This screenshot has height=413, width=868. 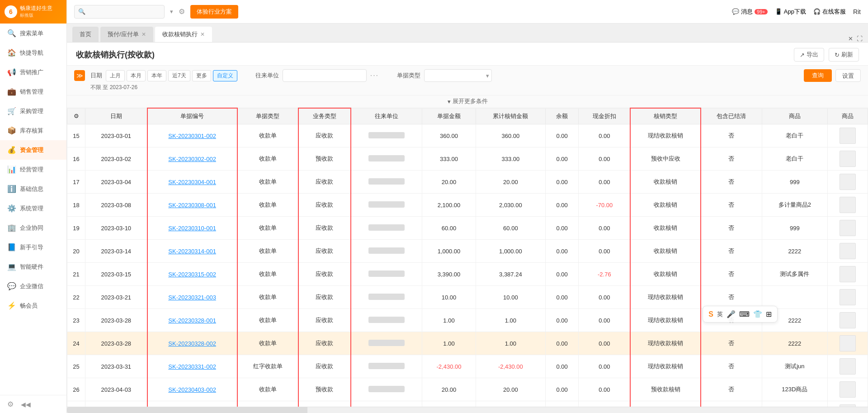 I want to click on table-cell: SK-20230408-001, so click(x=193, y=404).